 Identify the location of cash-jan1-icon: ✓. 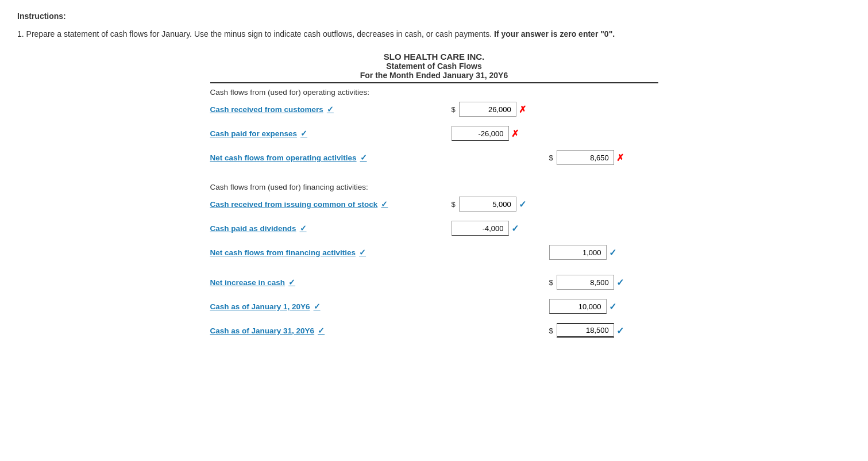
(612, 307).